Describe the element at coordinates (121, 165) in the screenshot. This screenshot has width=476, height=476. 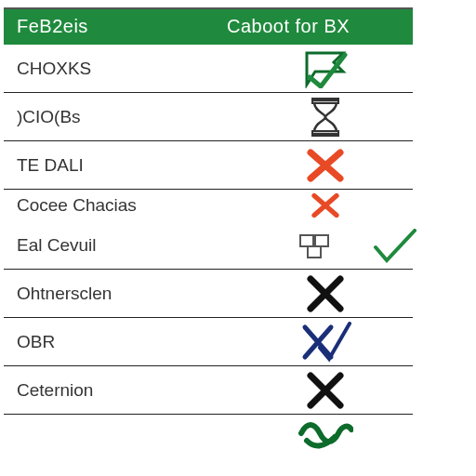
I see `row-label: TE DALI` at that location.